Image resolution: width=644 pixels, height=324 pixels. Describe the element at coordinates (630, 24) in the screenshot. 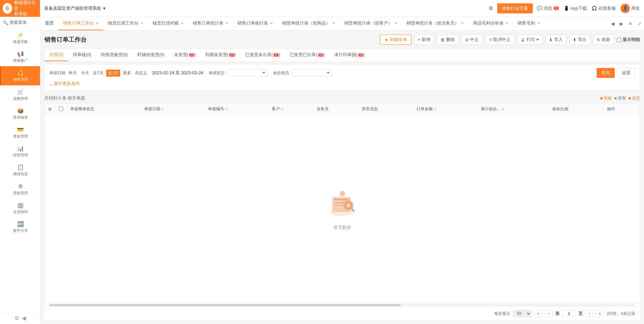

I see `tab-close-all: ✕` at that location.